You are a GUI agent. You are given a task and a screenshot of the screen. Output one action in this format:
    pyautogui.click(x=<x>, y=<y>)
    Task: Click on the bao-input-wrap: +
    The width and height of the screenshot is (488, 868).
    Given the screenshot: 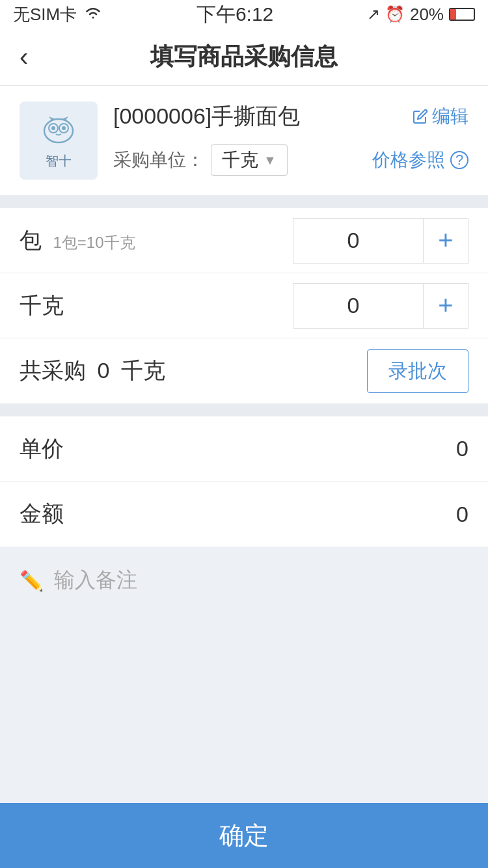 What is the action you would take?
    pyautogui.click(x=381, y=241)
    